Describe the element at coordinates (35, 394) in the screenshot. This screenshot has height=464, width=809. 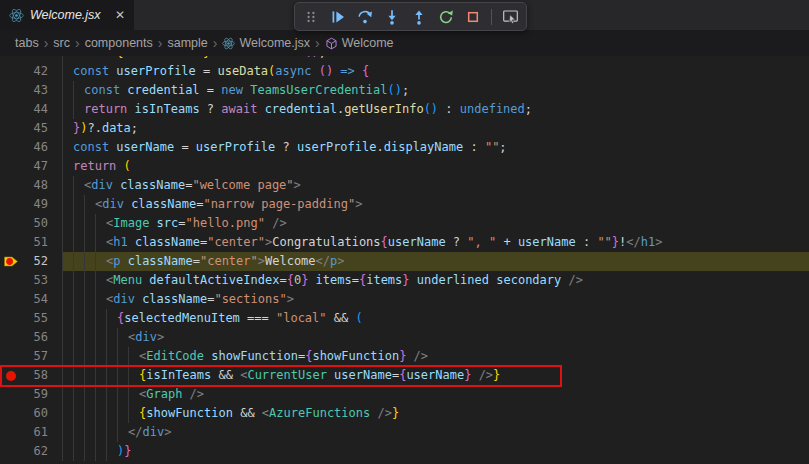
I see `line-number: 59` at that location.